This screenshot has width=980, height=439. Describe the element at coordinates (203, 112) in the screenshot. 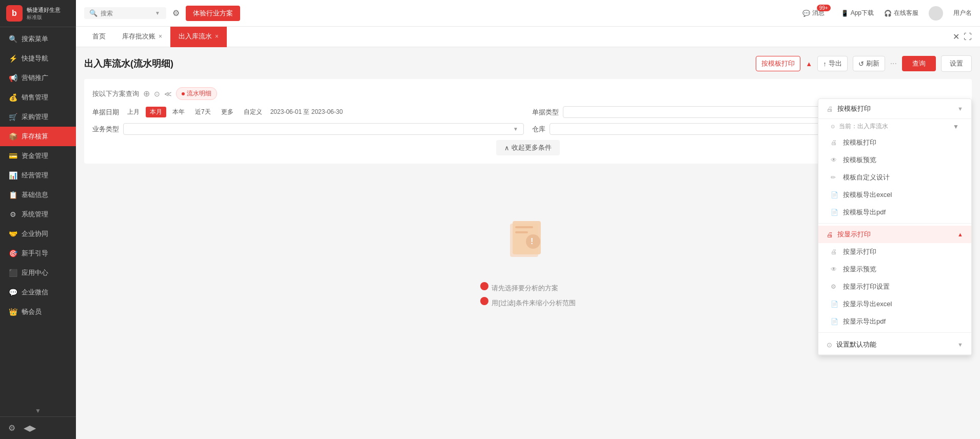

I see `date-option-last7: 近7天` at that location.